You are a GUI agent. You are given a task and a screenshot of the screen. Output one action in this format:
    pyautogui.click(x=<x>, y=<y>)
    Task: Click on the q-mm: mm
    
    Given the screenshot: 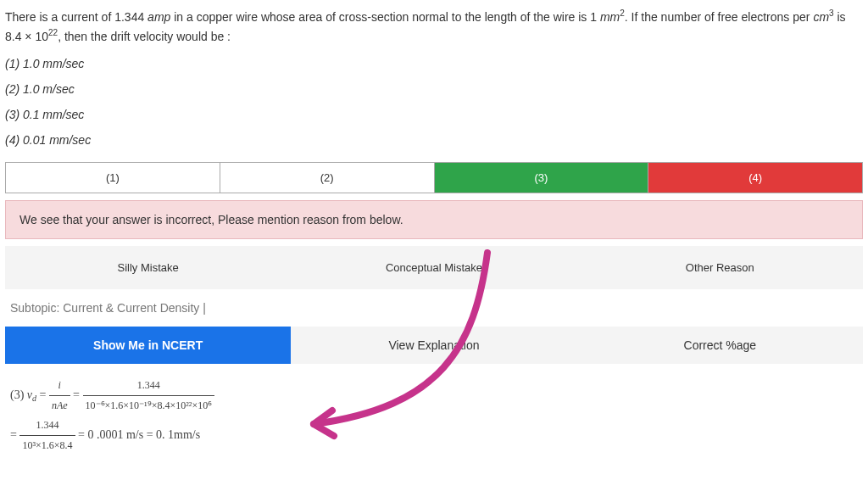 What is the action you would take?
    pyautogui.click(x=610, y=17)
    